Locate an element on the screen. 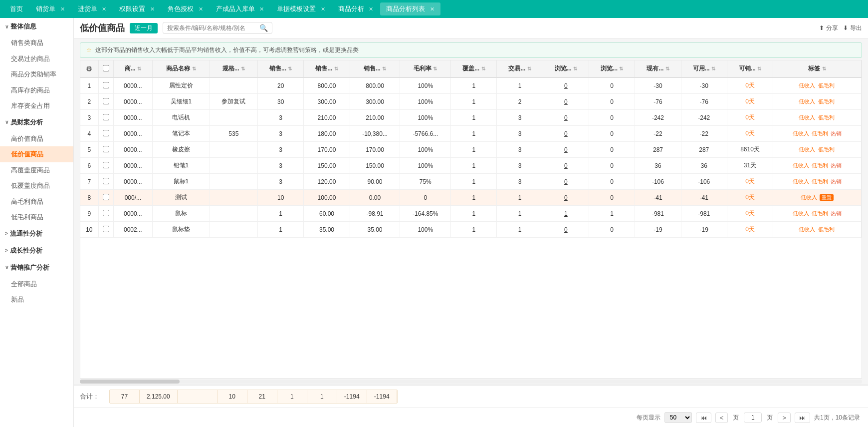 The width and height of the screenshot is (868, 427). sidebar-item-low-margin: 低毛利商品 is located at coordinates (37, 217).